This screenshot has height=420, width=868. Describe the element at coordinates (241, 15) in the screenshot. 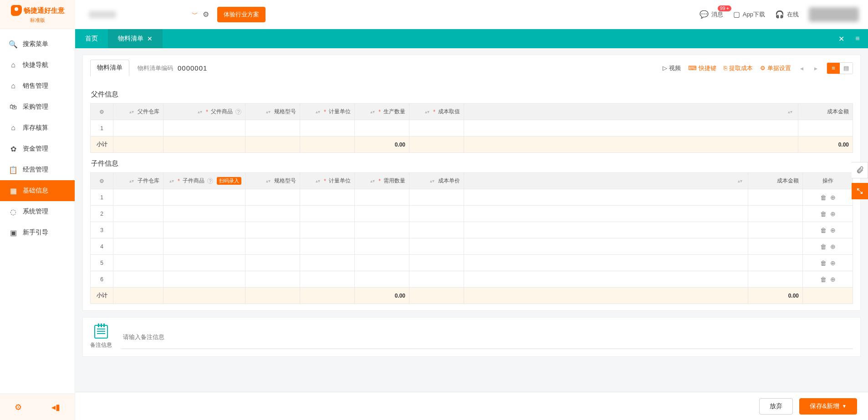

I see `experience-button: 体验行业方案` at that location.